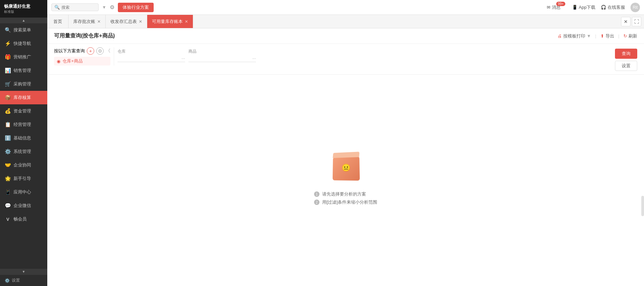 The image size is (644, 286). Describe the element at coordinates (22, 206) in the screenshot. I see `sidebar-item-label: 企业微信` at that location.